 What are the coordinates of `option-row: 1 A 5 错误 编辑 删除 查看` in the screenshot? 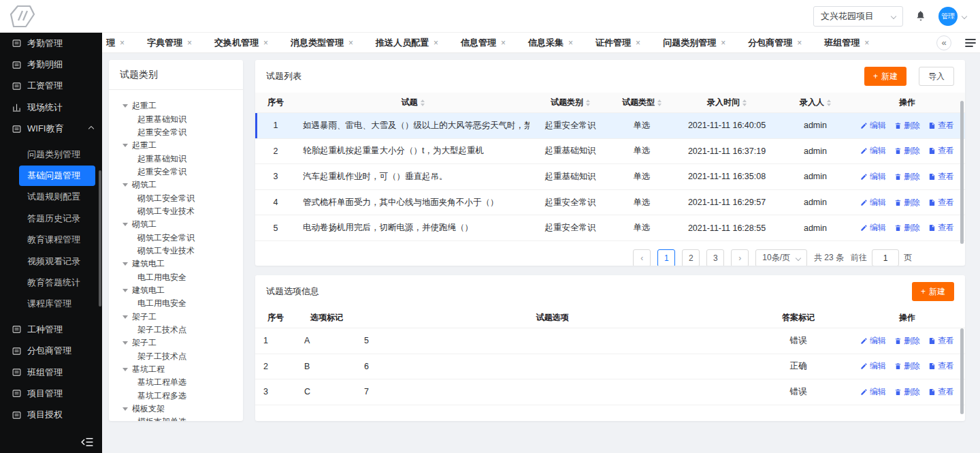 It's located at (610, 341).